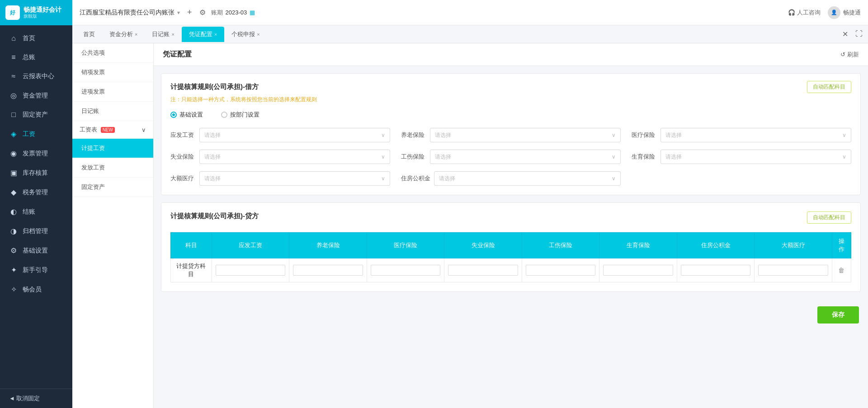 Image resolution: width=868 pixels, height=408 pixels. What do you see at coordinates (14, 57) in the screenshot?
I see `ledger-icon: ≡` at bounding box center [14, 57].